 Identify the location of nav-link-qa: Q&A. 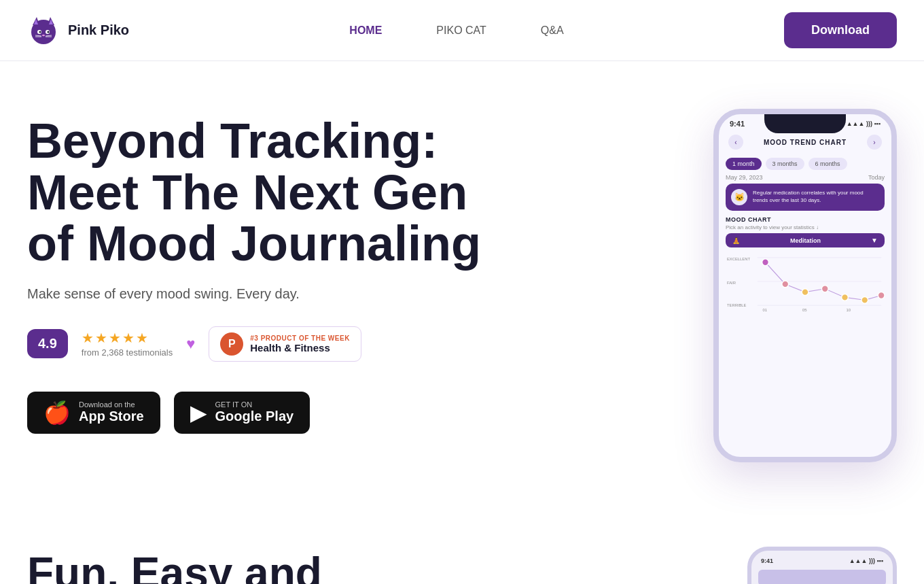
(552, 31).